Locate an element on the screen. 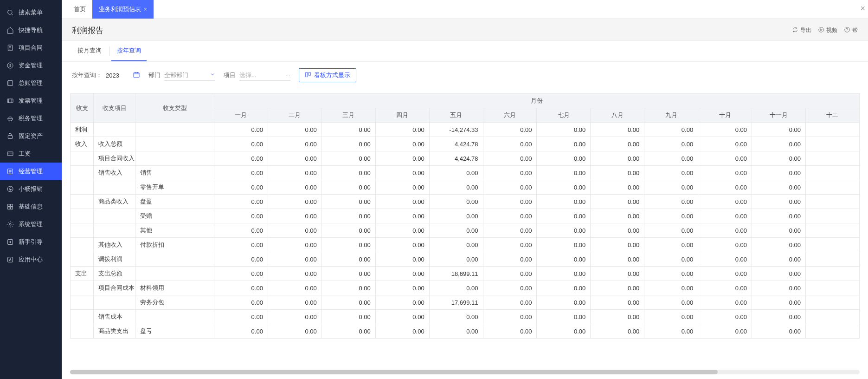 This screenshot has height=379, width=868. sidebar: 搜索菜单快捷导航项目合同资金管理总账管理发票管理税务管理固定资产工资经营管理小畅… is located at coordinates (31, 190).